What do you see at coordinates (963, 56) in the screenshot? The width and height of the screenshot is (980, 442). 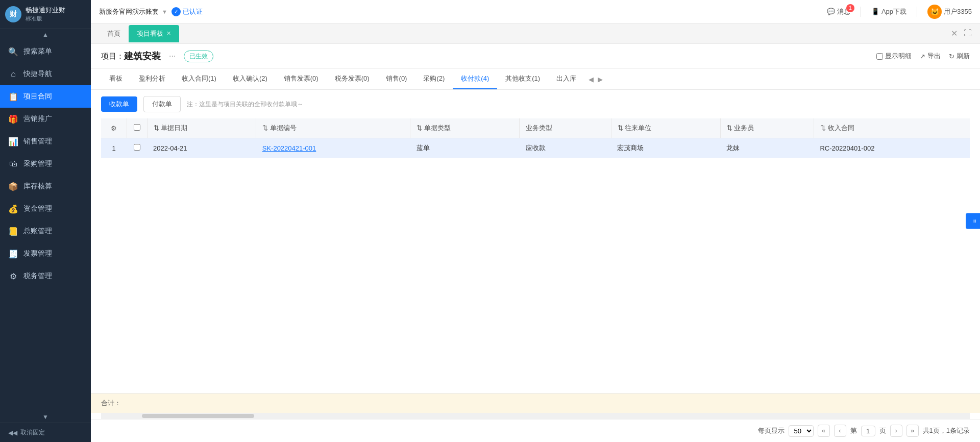 I see `refresh-label: 刷新` at bounding box center [963, 56].